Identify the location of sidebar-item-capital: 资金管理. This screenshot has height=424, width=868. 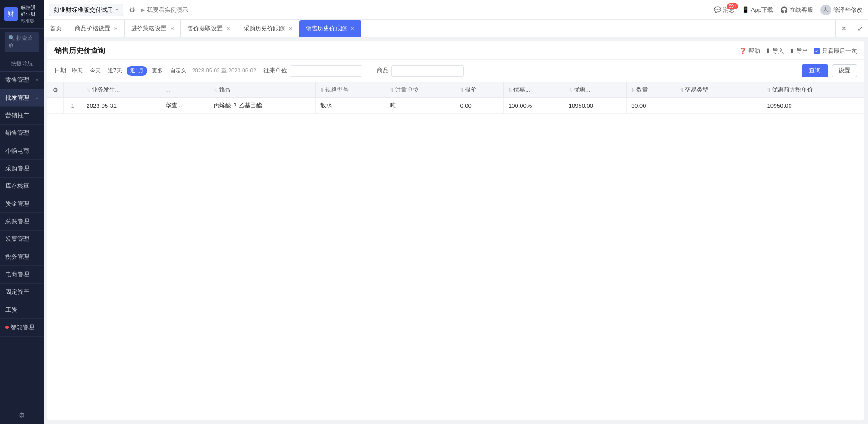
(22, 204).